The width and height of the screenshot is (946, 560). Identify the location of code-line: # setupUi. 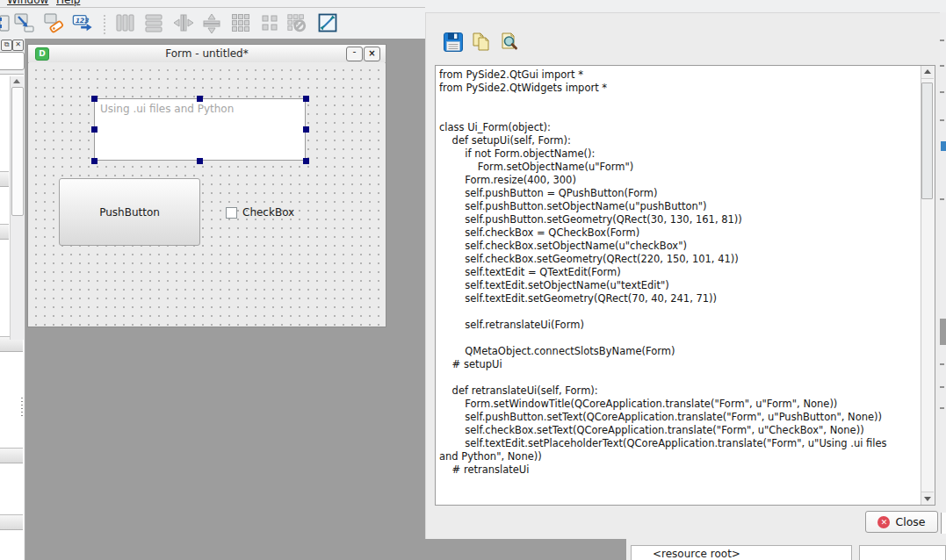
(680, 365).